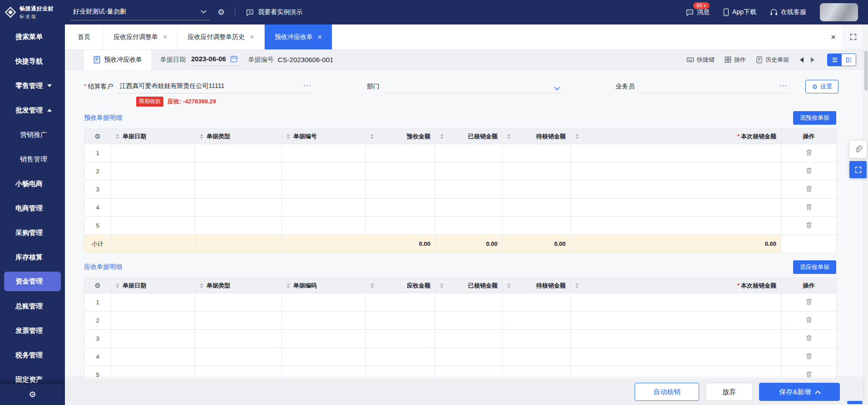  Describe the element at coordinates (813, 60) in the screenshot. I see `next-doc-icon` at that location.